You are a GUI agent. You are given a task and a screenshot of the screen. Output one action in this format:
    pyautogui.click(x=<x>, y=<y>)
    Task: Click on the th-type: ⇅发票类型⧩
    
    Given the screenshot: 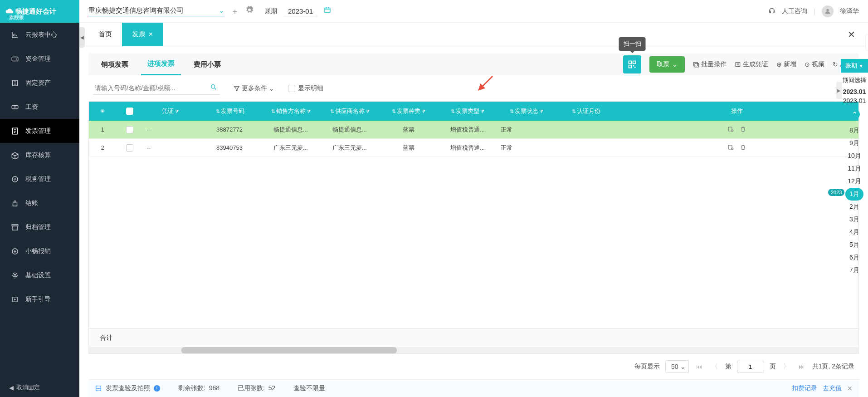 What is the action you would take?
    pyautogui.click(x=468, y=111)
    